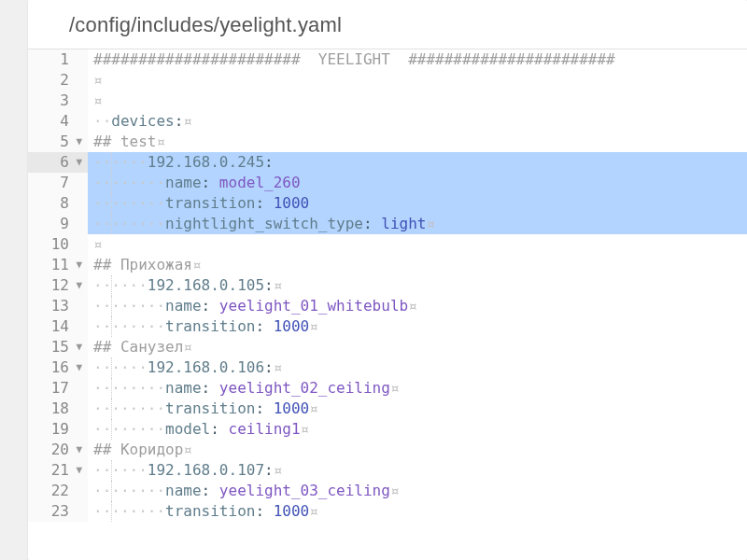  Describe the element at coordinates (417, 388) in the screenshot. I see `code-line: ········name: yeelight_02_ceiling¤` at that location.